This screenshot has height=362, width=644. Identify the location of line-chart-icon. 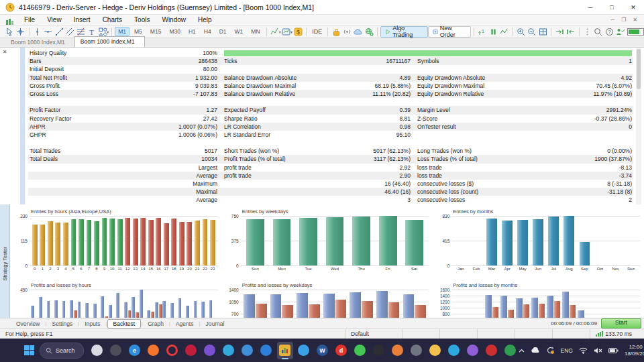
(504, 32).